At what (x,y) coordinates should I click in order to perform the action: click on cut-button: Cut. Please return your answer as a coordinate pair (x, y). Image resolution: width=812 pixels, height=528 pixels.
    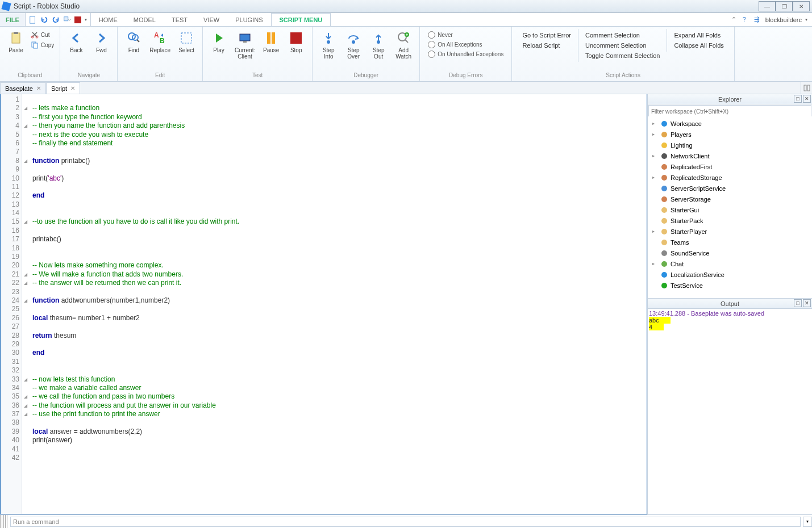
    Looking at the image, I should click on (42, 35).